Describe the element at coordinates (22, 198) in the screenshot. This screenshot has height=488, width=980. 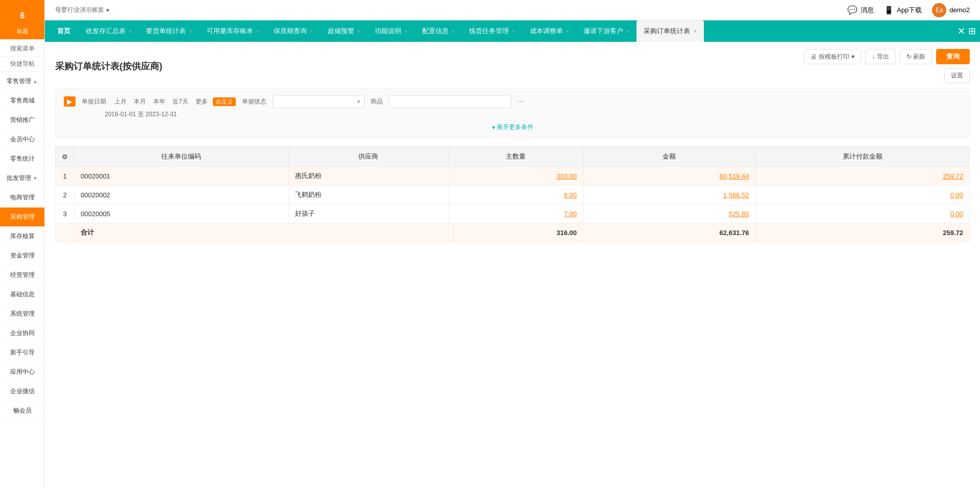
I see `sidebar-item-ecommerce-mgmt: 电商管理` at that location.